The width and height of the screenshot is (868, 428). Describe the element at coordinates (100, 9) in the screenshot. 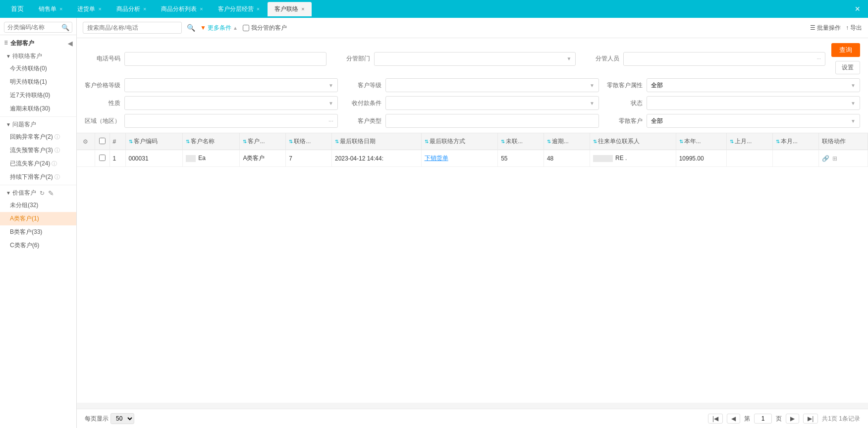

I see `close-purchase-icon: ×` at that location.